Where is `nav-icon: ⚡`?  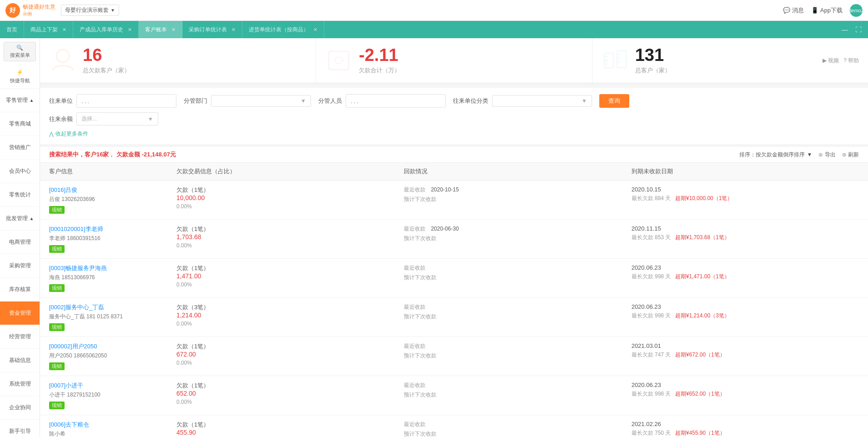 nav-icon: ⚡ is located at coordinates (20, 72).